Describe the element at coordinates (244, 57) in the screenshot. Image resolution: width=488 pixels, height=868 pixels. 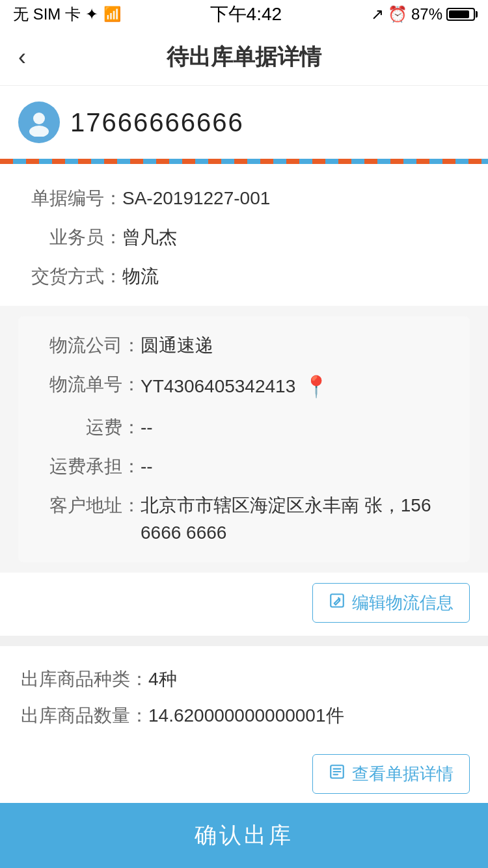
I see `nav-bar: ‹ 待出库单据详情` at that location.